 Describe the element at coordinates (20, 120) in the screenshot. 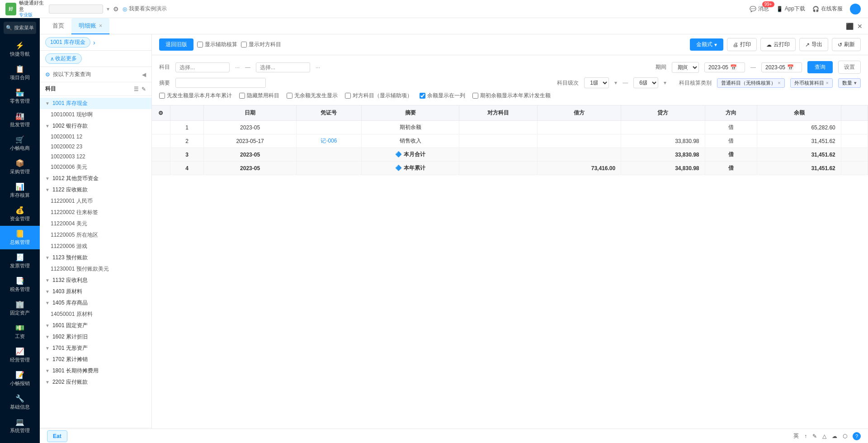

I see `sidebar-item-wholesale: 🏭 批发管理` at that location.